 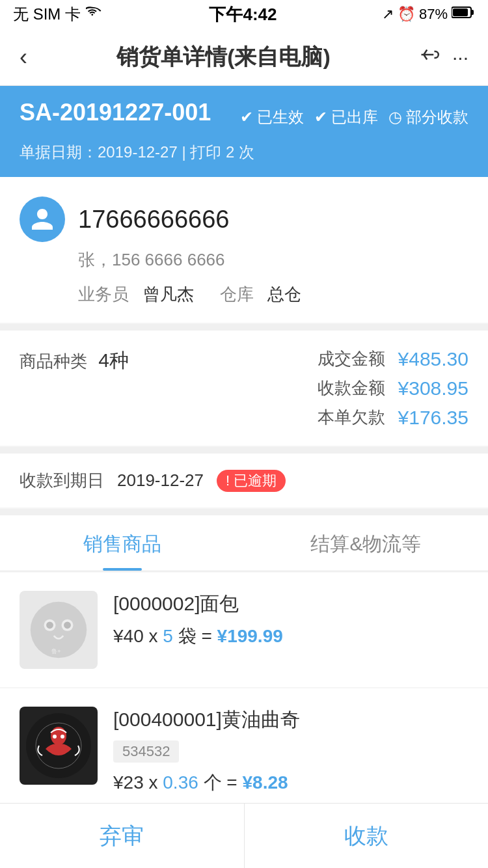 I want to click on alarm-icon: ⏰, so click(x=406, y=14).